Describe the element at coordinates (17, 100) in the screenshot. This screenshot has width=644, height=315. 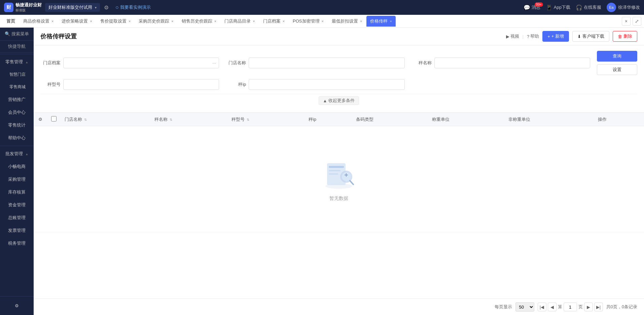
I see `sidebar-item-marketing: 营销推广` at that location.